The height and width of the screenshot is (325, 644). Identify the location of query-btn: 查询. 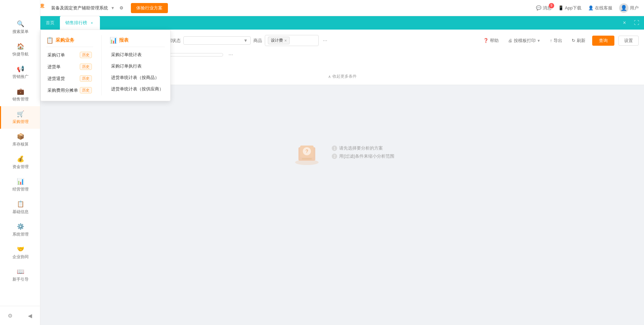
(603, 41).